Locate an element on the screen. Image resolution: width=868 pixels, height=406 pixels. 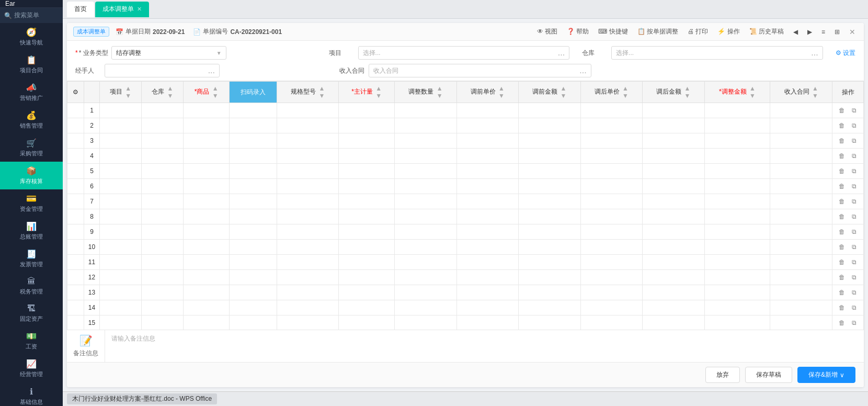
tab-close-icon: ✕ is located at coordinates (139, 9).